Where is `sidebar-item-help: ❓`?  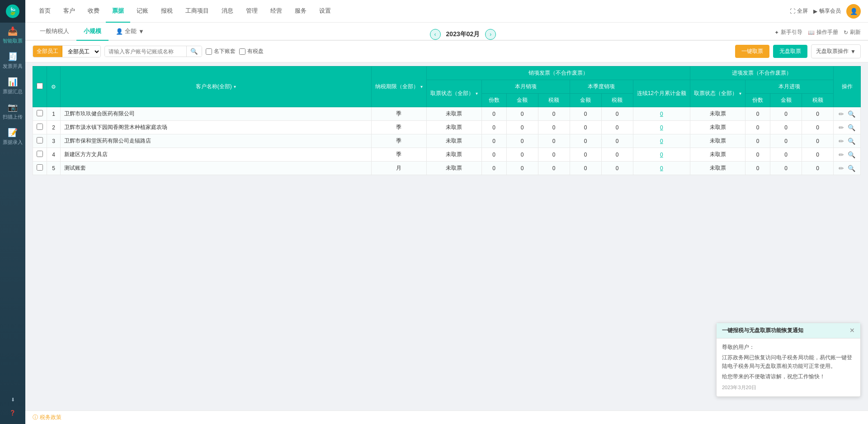 sidebar-item-help: ❓ is located at coordinates (13, 413).